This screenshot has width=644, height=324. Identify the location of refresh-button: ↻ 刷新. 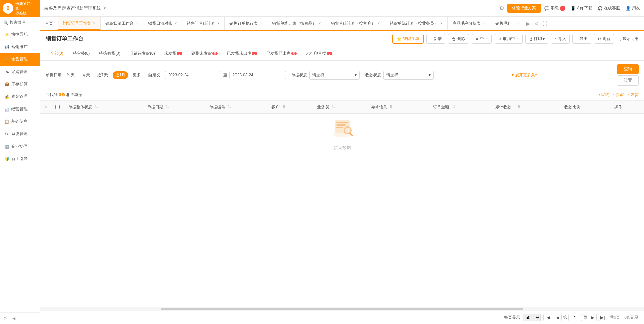
(604, 39).